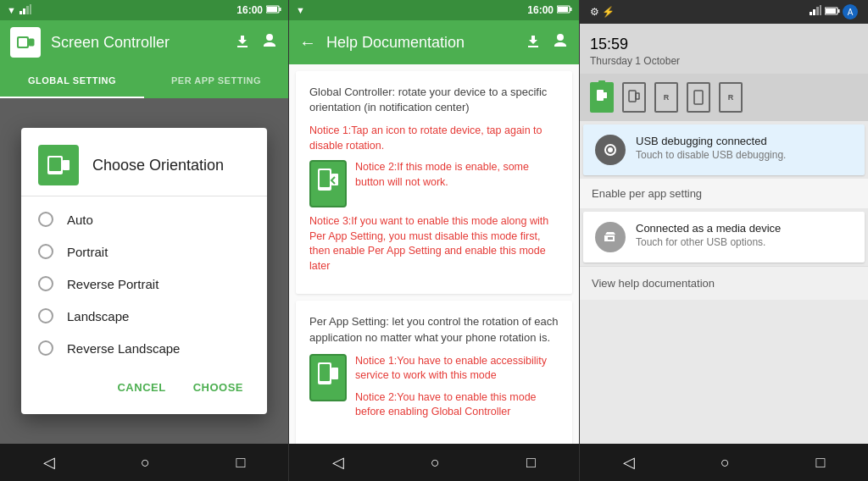 This screenshot has height=481, width=868. I want to click on avatar-icon: A, so click(850, 12).